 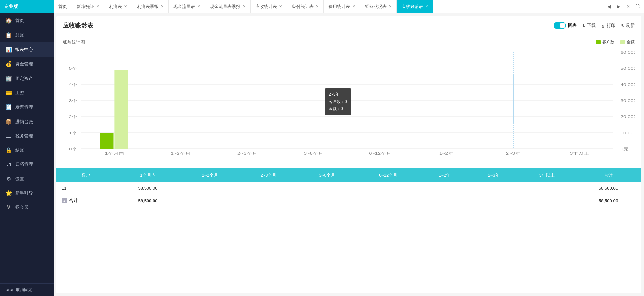 What do you see at coordinates (244, 7) in the screenshot?
I see `tab-cashflow-quarter-close: ✕` at bounding box center [244, 7].